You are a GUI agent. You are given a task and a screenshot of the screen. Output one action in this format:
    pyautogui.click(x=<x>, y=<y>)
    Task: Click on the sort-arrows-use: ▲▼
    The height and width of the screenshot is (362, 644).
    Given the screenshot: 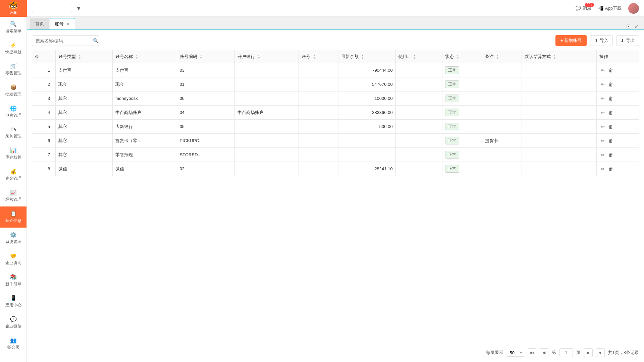 What is the action you would take?
    pyautogui.click(x=415, y=57)
    